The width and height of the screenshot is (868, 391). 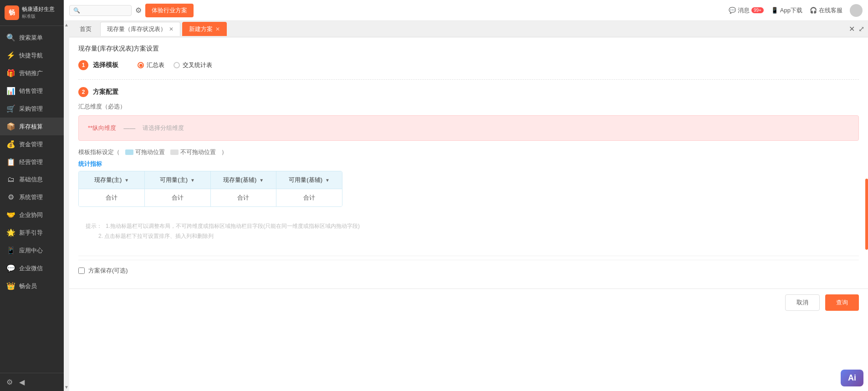 What do you see at coordinates (11, 162) in the screenshot?
I see `management-icon: 📋` at bounding box center [11, 162].